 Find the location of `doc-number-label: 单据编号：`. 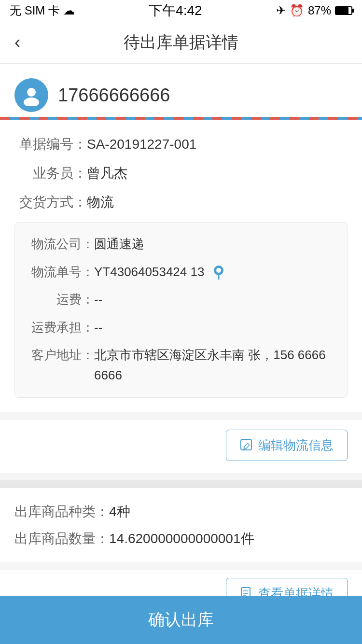

doc-number-label: 单据编号： is located at coordinates (51, 144).